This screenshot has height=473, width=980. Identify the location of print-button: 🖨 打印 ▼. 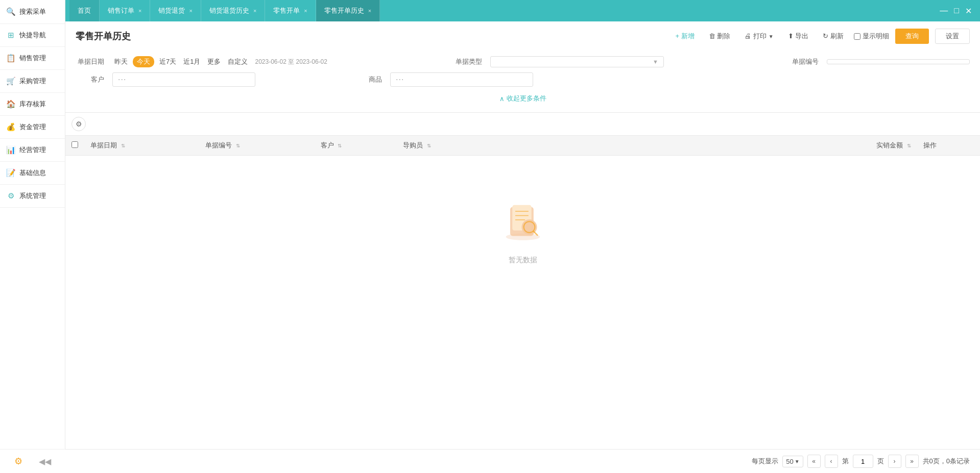
(759, 36).